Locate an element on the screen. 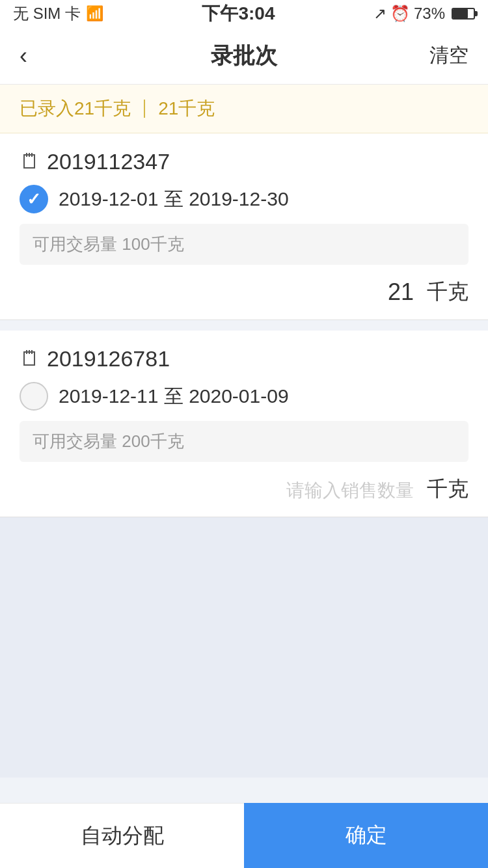 The width and height of the screenshot is (488, 868). doc-icon-2: 🗒 is located at coordinates (30, 359).